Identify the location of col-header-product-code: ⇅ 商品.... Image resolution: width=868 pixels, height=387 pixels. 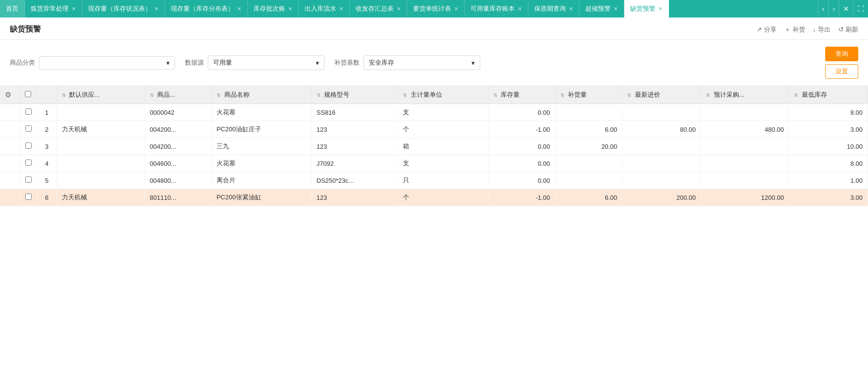
(178, 95).